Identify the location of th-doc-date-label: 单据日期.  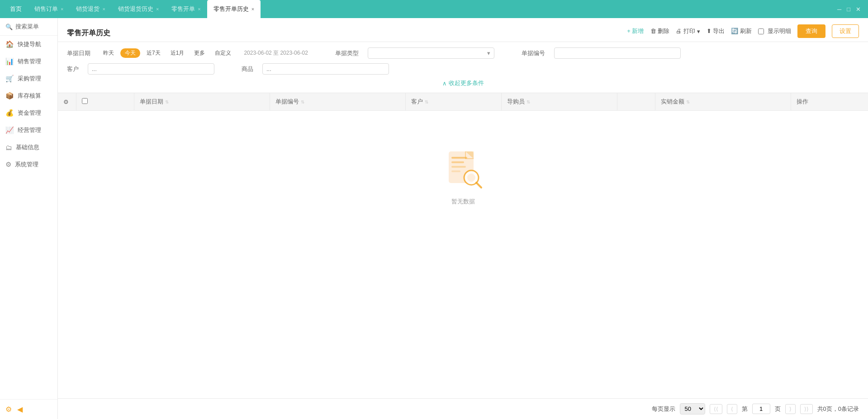
(152, 102).